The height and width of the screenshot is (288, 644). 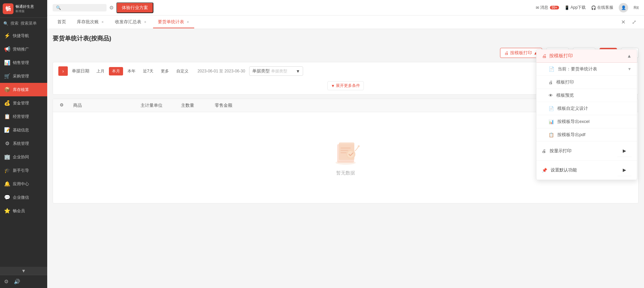 What do you see at coordinates (551, 108) in the screenshot?
I see `template-design-icon: 📄` at bounding box center [551, 108].